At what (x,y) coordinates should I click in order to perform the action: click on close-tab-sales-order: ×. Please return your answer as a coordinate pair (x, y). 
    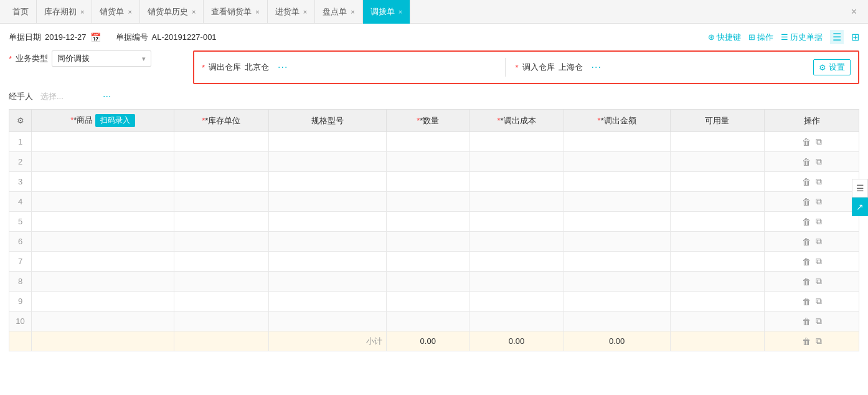
    Looking at the image, I should click on (130, 12).